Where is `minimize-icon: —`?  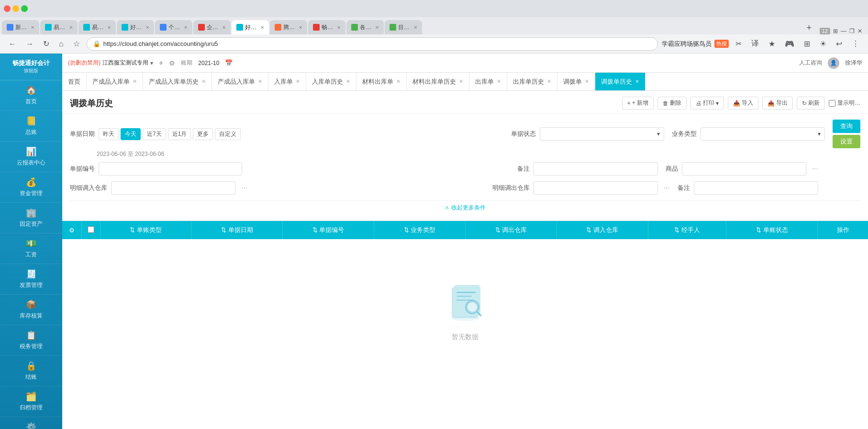
minimize-icon: — is located at coordinates (844, 31).